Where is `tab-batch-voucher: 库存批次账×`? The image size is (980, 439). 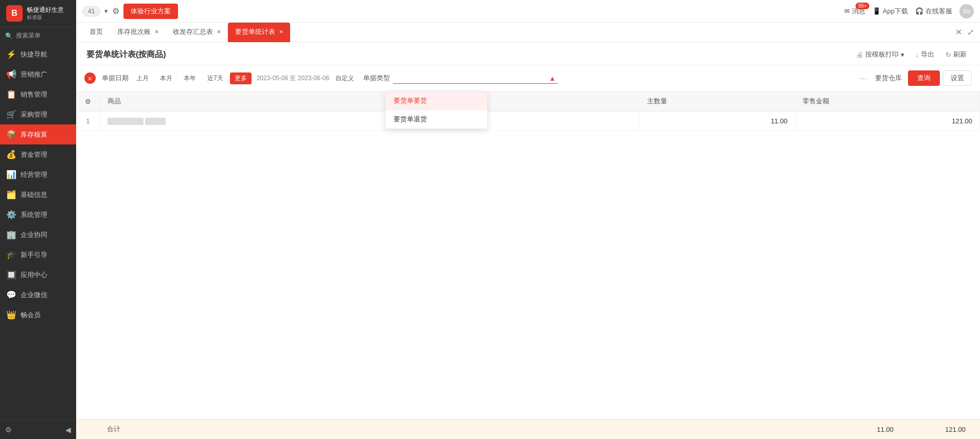 tab-batch-voucher: 库存批次账× is located at coordinates (138, 32).